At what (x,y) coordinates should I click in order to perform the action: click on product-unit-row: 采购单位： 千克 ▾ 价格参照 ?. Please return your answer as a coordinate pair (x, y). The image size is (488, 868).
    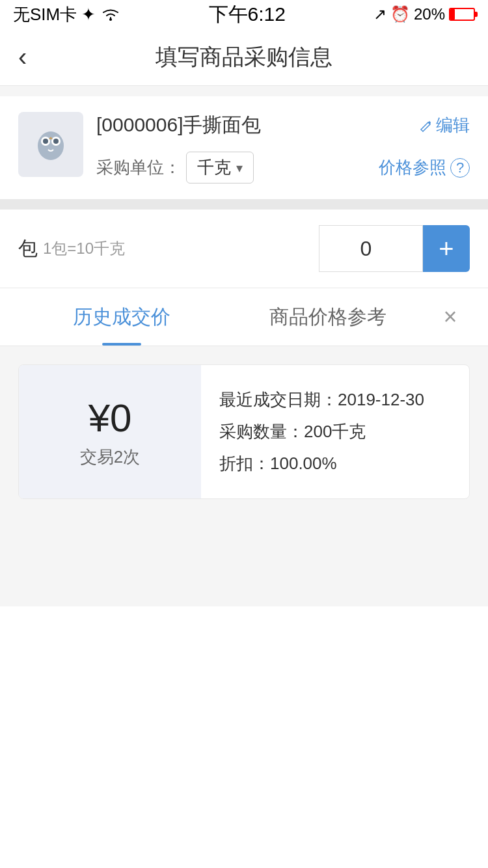
    Looking at the image, I should click on (283, 168).